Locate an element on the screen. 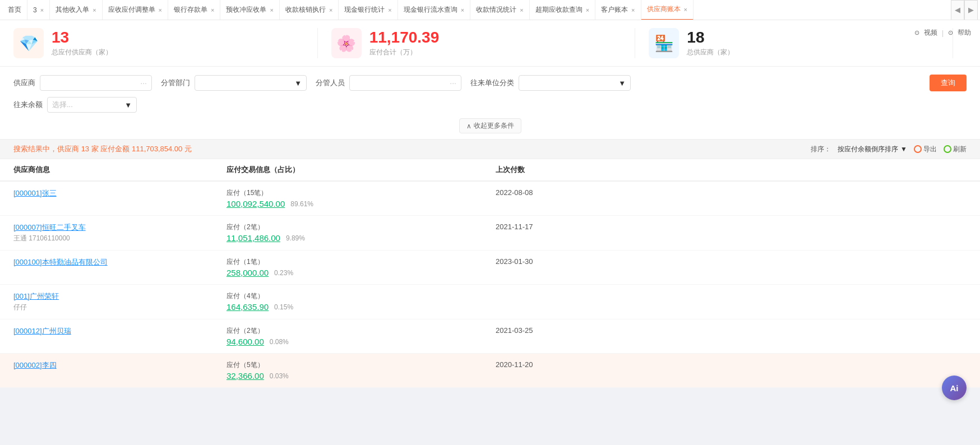  export-button: 导出 is located at coordinates (925, 149).